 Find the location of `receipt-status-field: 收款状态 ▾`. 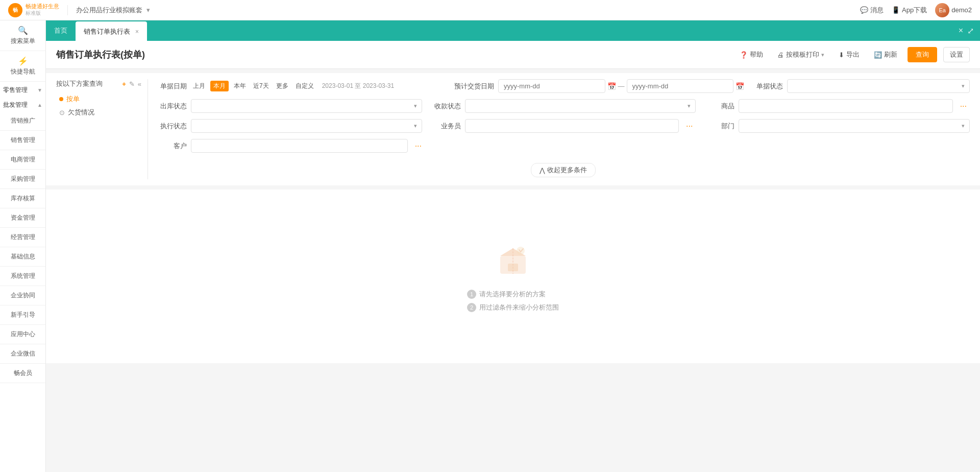

receipt-status-field: 收款状态 ▾ is located at coordinates (564, 106).